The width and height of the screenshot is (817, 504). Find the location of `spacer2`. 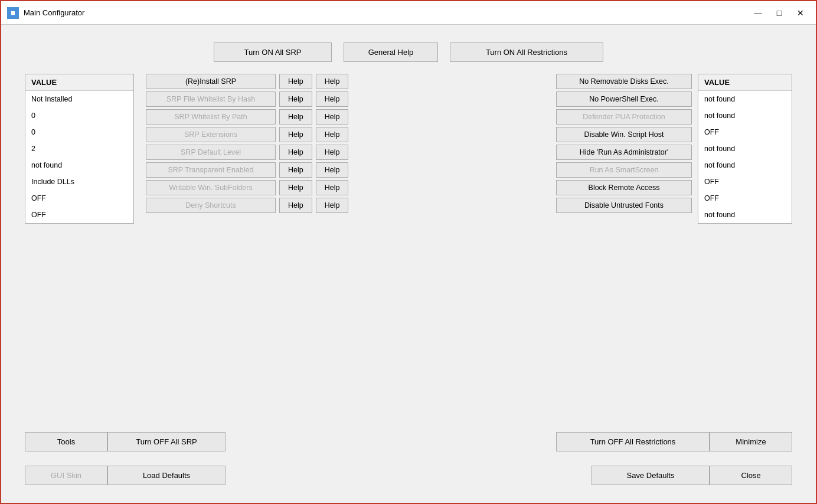

spacer2 is located at coordinates (408, 476).